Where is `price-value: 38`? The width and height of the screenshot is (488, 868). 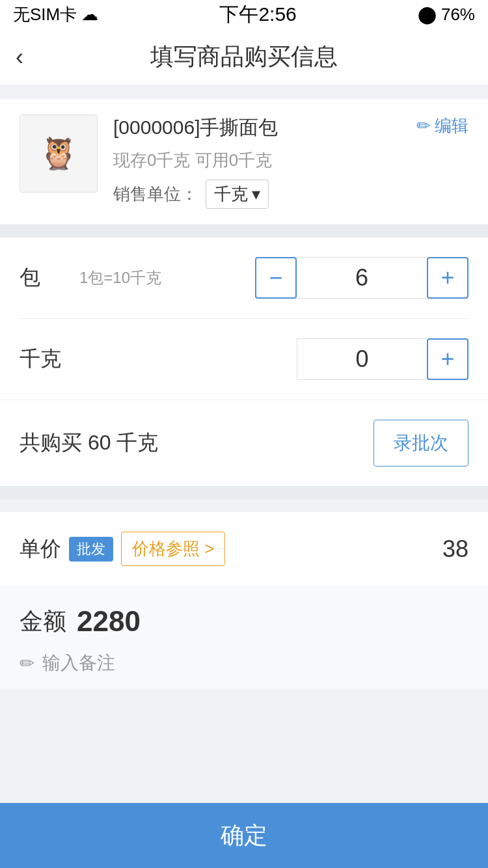
price-value: 38 is located at coordinates (455, 549).